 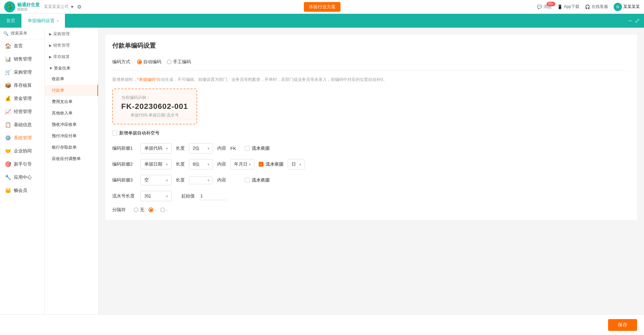 I want to click on auto-fill-checkbox, so click(x=115, y=133).